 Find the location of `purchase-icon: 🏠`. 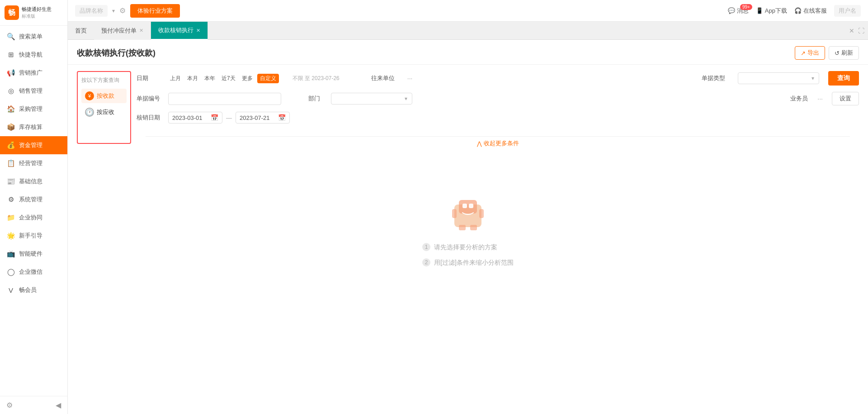

purchase-icon: 🏠 is located at coordinates (11, 109).